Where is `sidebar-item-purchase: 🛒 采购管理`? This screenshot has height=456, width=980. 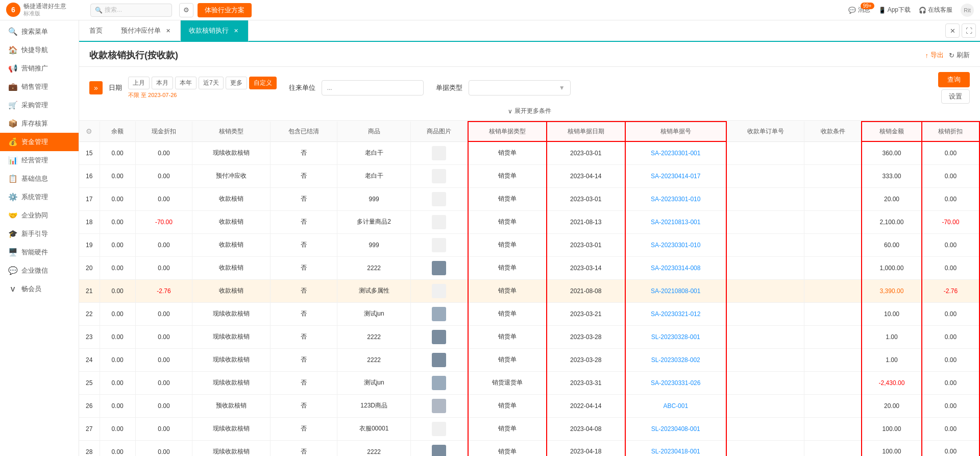
sidebar-item-purchase: 🛒 采购管理 is located at coordinates (39, 105).